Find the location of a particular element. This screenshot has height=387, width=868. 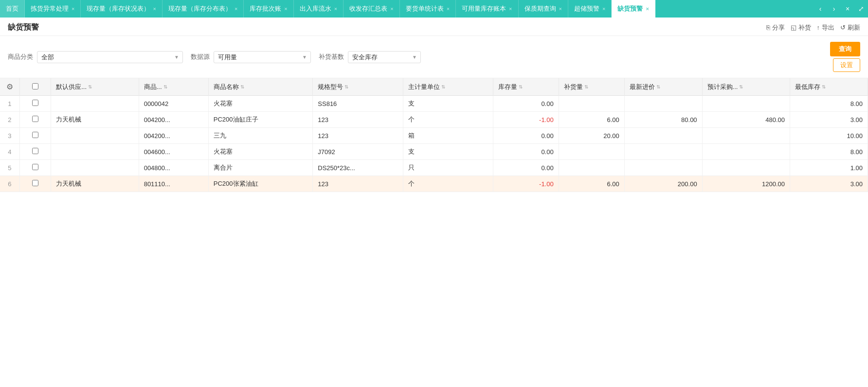

cell-replenish: 20.00 is located at coordinates (592, 136).